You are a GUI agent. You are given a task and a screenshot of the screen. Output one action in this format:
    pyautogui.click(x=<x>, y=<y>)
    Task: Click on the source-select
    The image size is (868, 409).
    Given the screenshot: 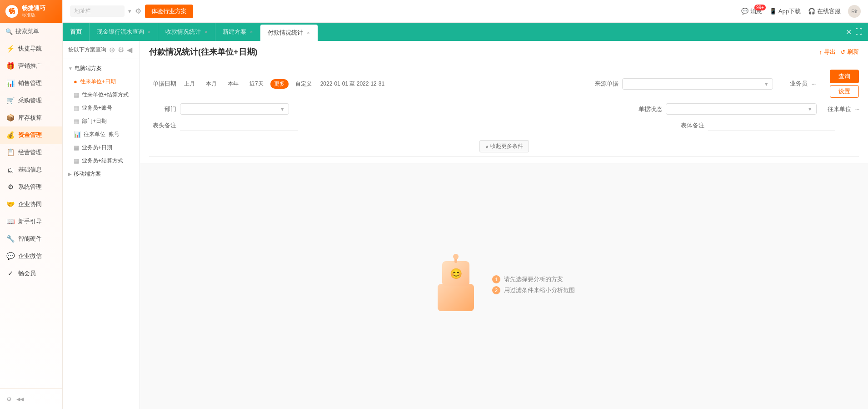 What is the action you would take?
    pyautogui.click(x=698, y=84)
    